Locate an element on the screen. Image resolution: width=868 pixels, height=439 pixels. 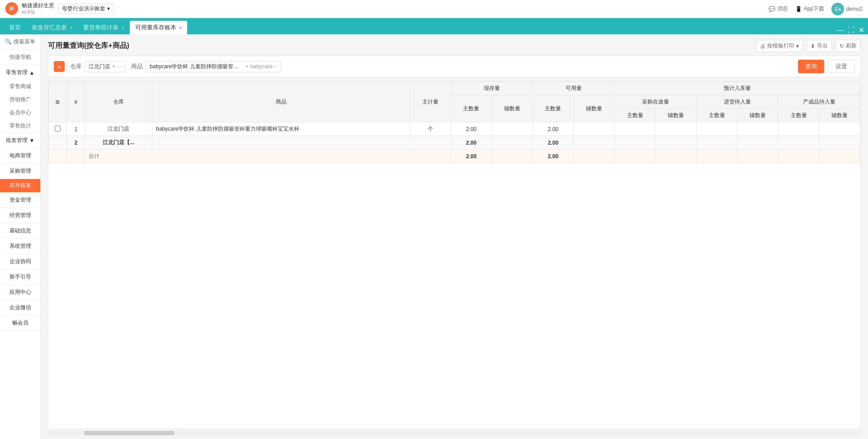
sidebar-group-enterprise: 企业协同 is located at coordinates (20, 262).